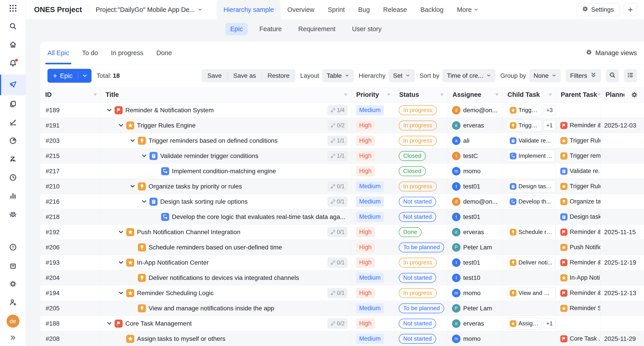 The image size is (644, 346). What do you see at coordinates (580, 156) in the screenshot?
I see `parent-task-link: Trigger remi...` at bounding box center [580, 156].